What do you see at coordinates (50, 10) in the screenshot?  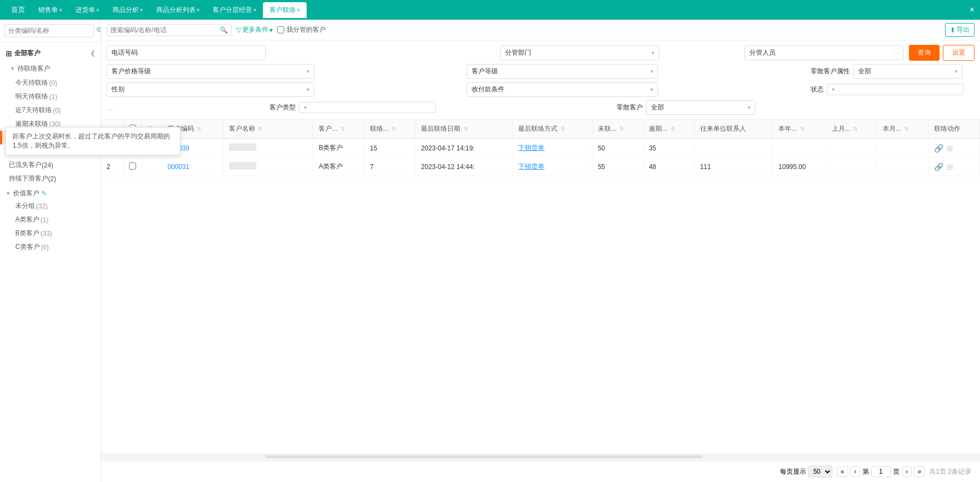 I see `nav-sales: 销售单 ×` at bounding box center [50, 10].